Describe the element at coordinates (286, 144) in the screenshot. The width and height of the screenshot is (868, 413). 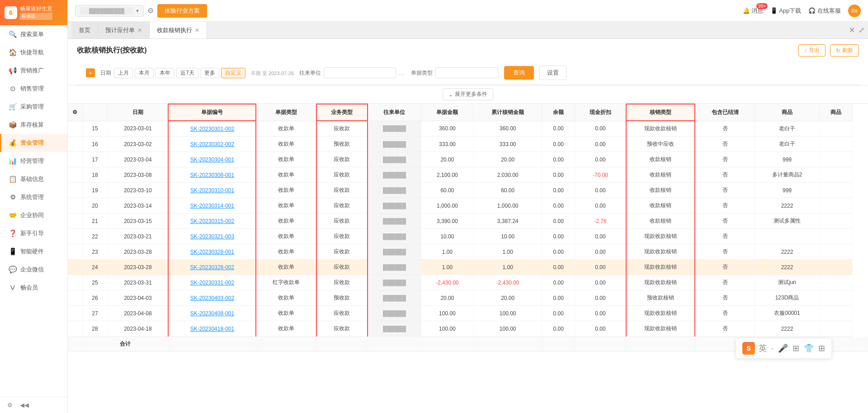
I see `cell-doc-type: 收款单` at that location.